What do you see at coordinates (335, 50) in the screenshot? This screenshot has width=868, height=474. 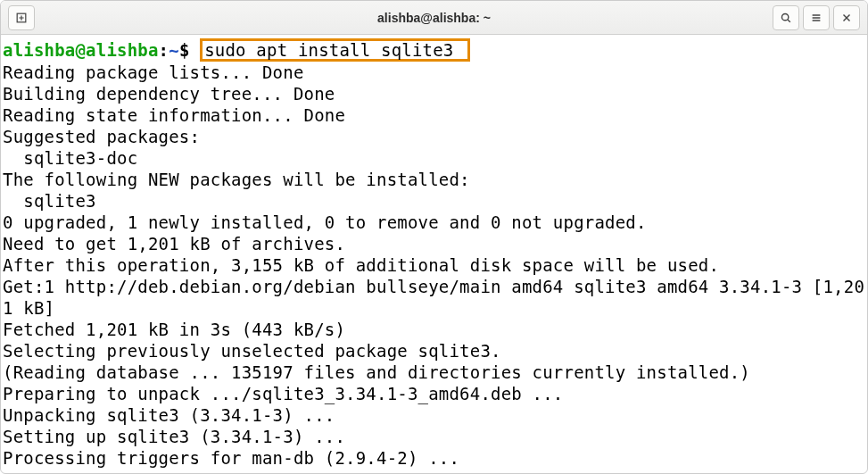 I see `command-highlight: sudo apt install sqlite3` at bounding box center [335, 50].